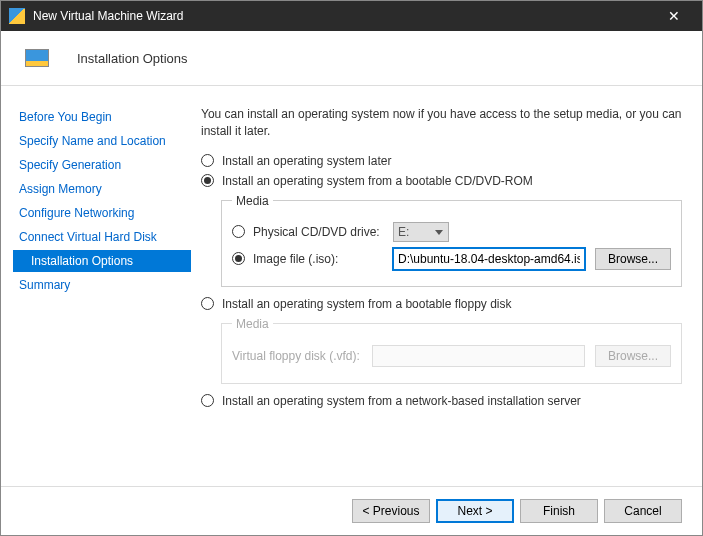 This screenshot has width=703, height=536. What do you see at coordinates (352, 16) in the screenshot?
I see `titlebar: New Virtual Machine Wizard ✕` at bounding box center [352, 16].